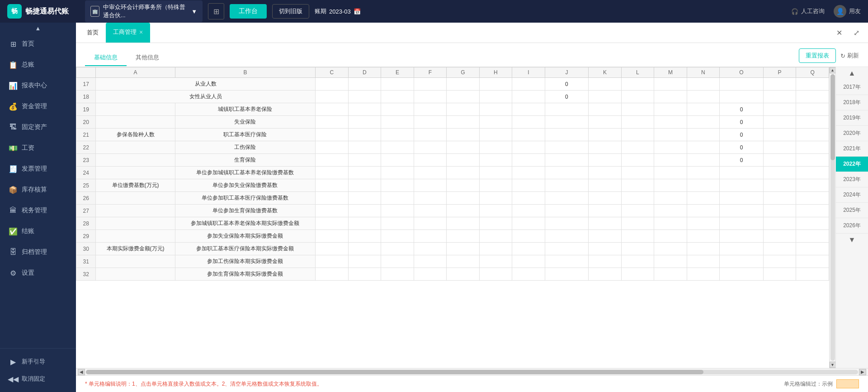  Describe the element at coordinates (567, 97) in the screenshot. I see `cell-18-k: 0` at that location.